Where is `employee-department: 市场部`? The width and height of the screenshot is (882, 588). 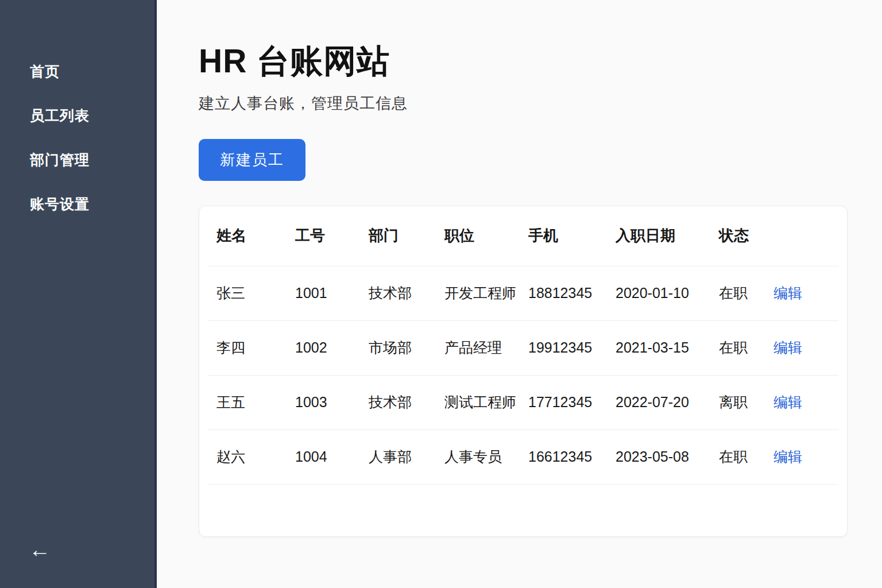 employee-department: 市场部 is located at coordinates (407, 348).